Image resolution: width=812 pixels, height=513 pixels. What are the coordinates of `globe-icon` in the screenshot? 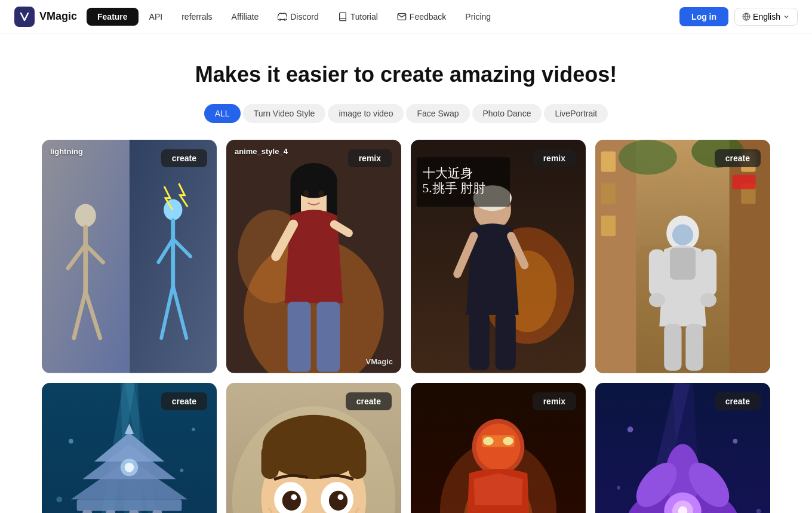 It's located at (746, 17).